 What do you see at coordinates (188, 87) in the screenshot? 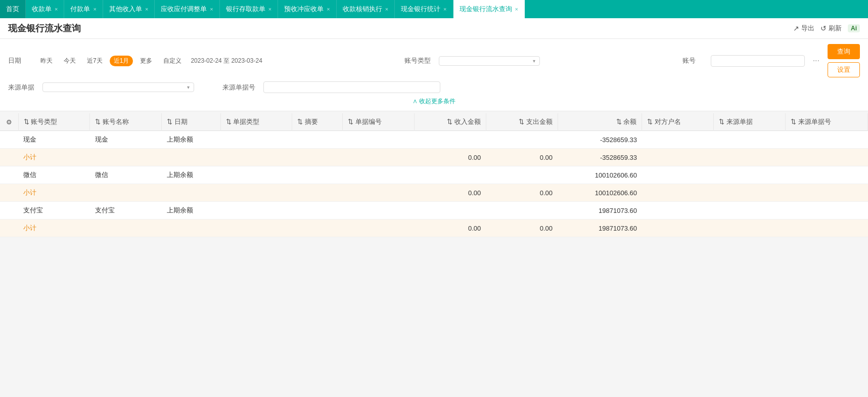
I see `chevron-down-icon2: ▾` at bounding box center [188, 87].